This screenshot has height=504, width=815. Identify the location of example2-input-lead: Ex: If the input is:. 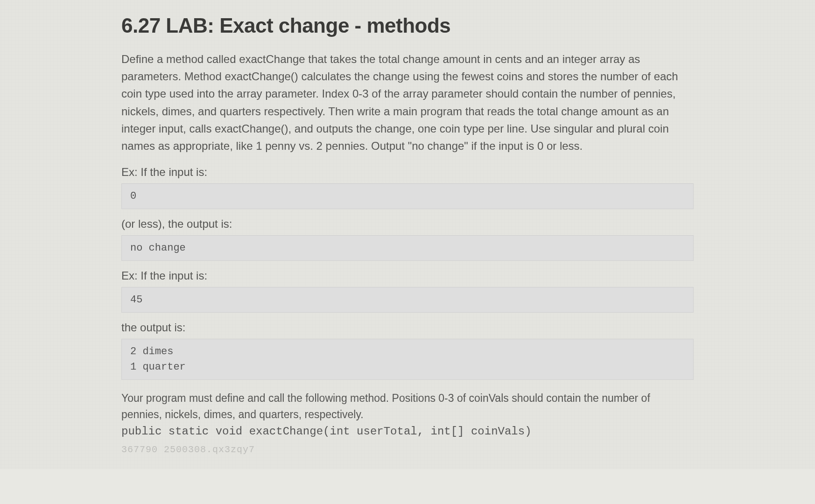
(408, 276).